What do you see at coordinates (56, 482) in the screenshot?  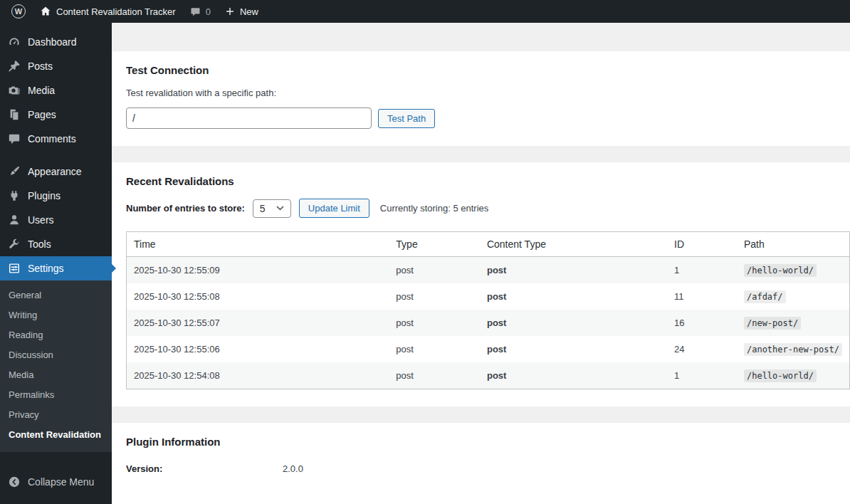 I see `collapse-menu-button: Collapse Menu` at bounding box center [56, 482].